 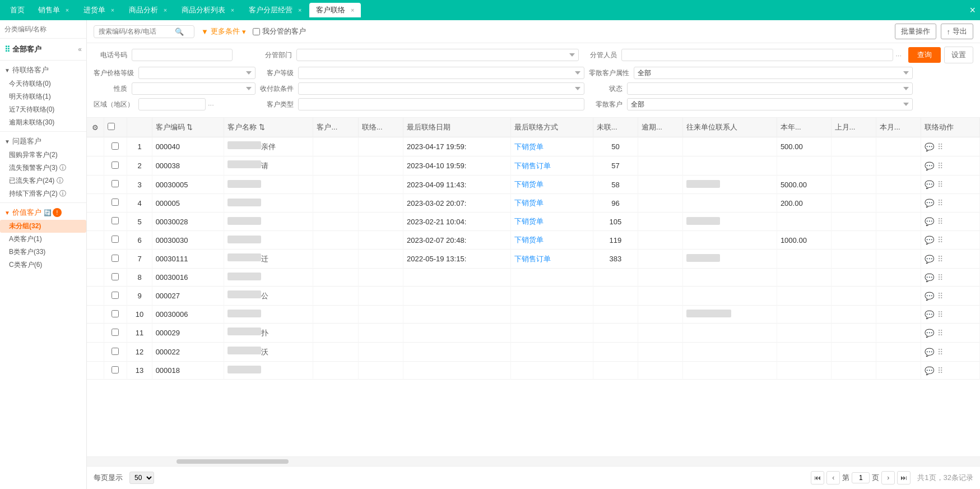 What do you see at coordinates (916, 31) in the screenshot?
I see `batch-op-btn: 批量操作` at bounding box center [916, 31].